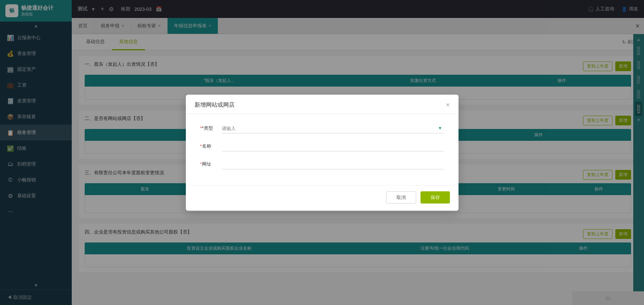 The height and width of the screenshot is (305, 644). I want to click on type-field: ▾, so click(333, 129).